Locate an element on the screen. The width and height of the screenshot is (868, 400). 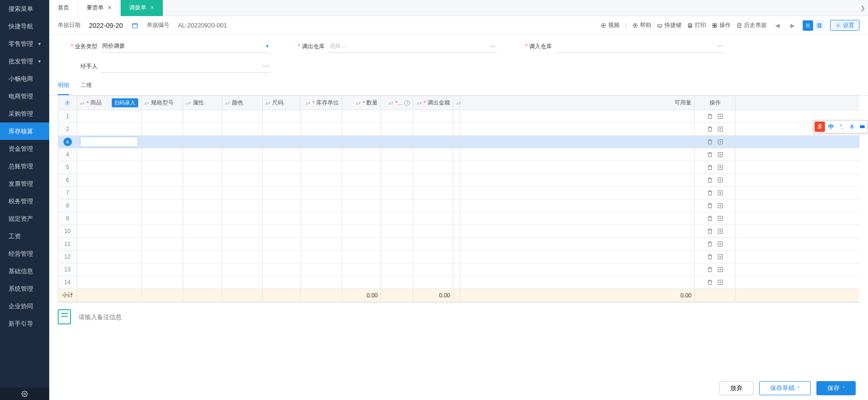
ime-toolbar: S 中 °, is located at coordinates (841, 127).